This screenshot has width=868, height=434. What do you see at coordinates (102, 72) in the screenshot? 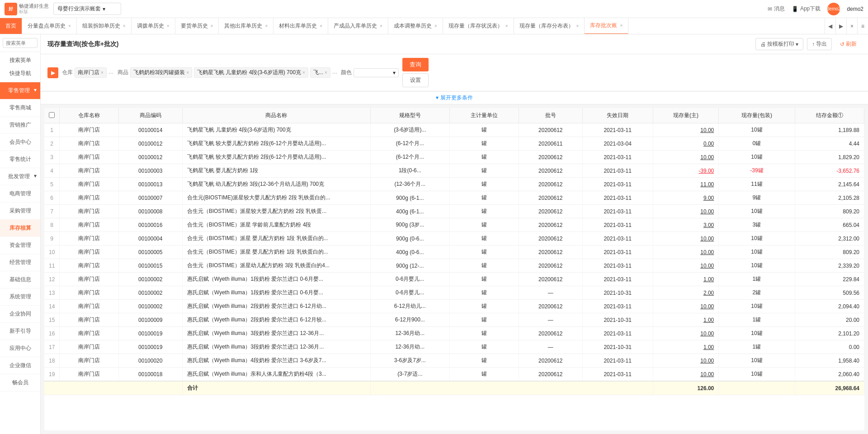
I see `remove-warehouse-tag: ×` at bounding box center [102, 72].